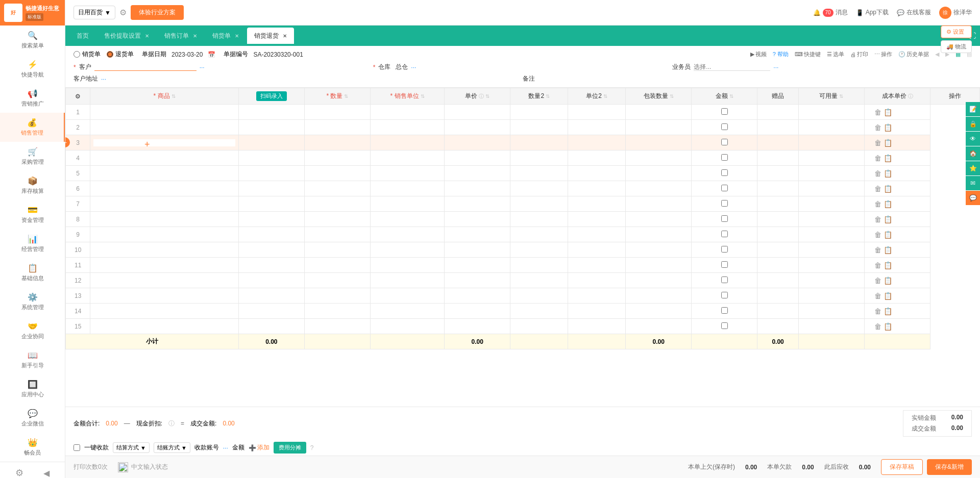 Image resolution: width=980 pixels, height=478 pixels. I want to click on sidebar-item-sales: 💰 销售管理, so click(33, 128).